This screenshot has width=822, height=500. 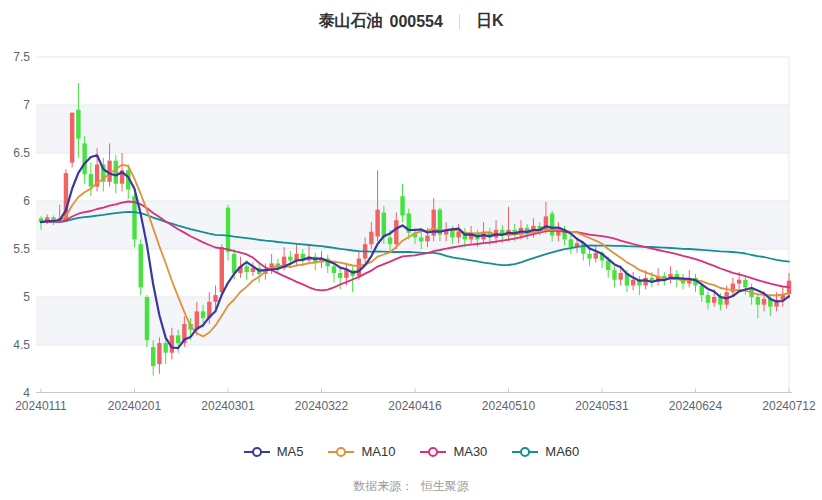 I want to click on svg-text: 6, so click(x=26, y=201).